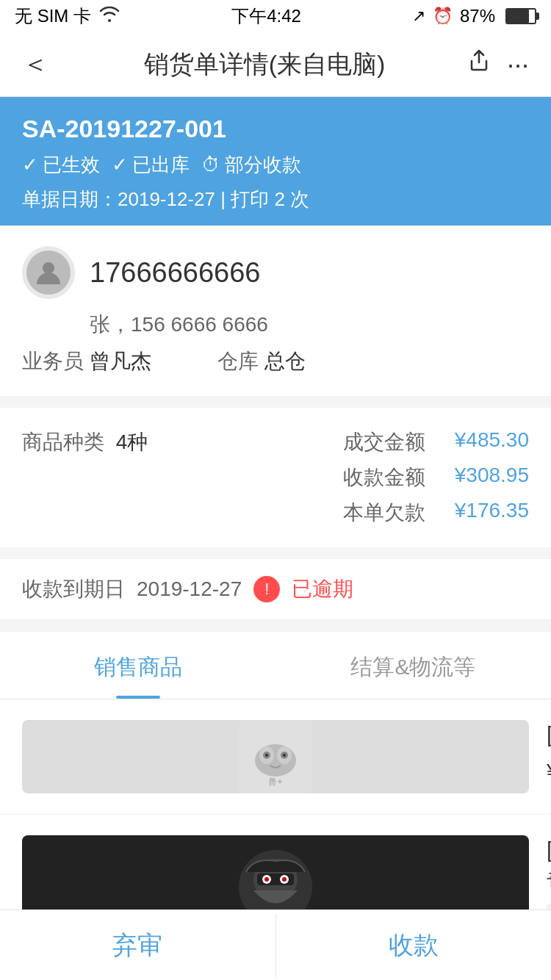 The height and width of the screenshot is (980, 551). Describe the element at coordinates (120, 165) in the screenshot. I see `check-icon-2: ✓` at that location.